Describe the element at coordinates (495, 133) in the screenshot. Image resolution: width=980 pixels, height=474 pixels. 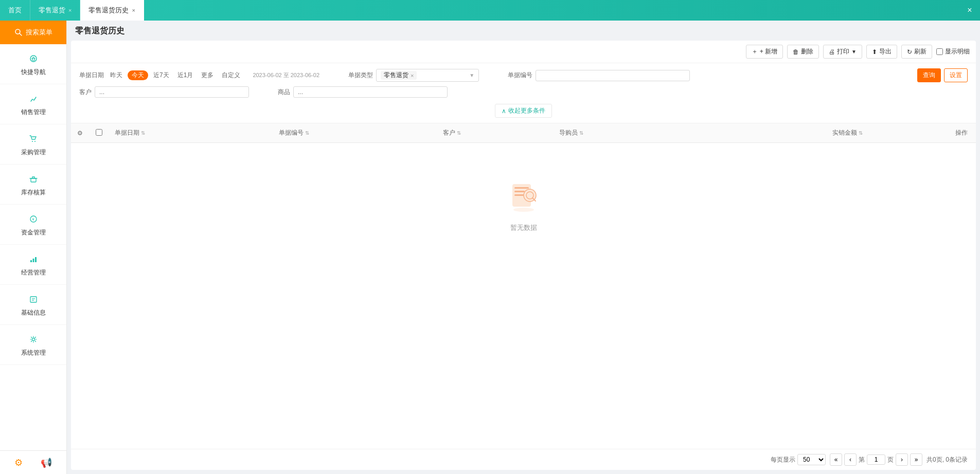
I see `th-customer: 客户 ⇅` at that location.